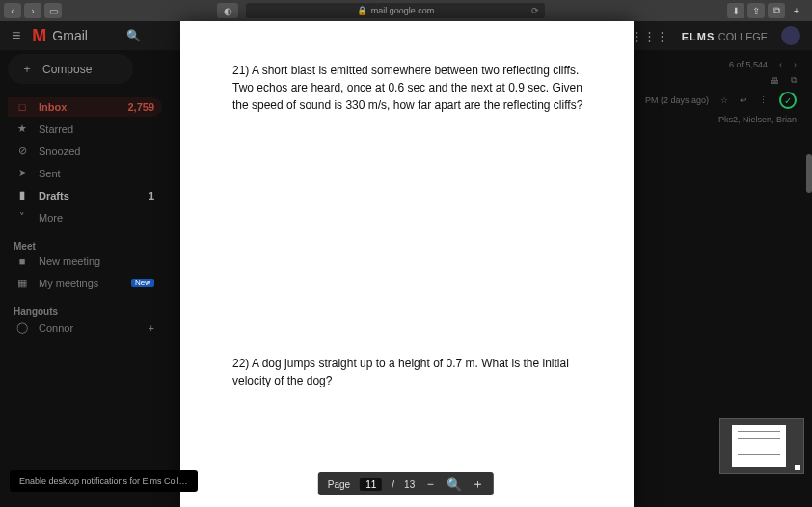 The width and height of the screenshot is (812, 507). Describe the element at coordinates (22, 129) in the screenshot. I see `star-icon: ★` at that location.